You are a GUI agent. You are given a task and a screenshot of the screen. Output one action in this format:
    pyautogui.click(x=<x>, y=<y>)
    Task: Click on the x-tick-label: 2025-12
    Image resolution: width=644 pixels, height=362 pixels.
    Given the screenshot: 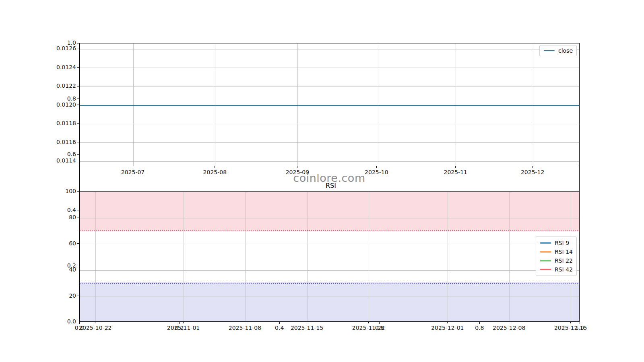 What is the action you would take?
    pyautogui.click(x=533, y=172)
    